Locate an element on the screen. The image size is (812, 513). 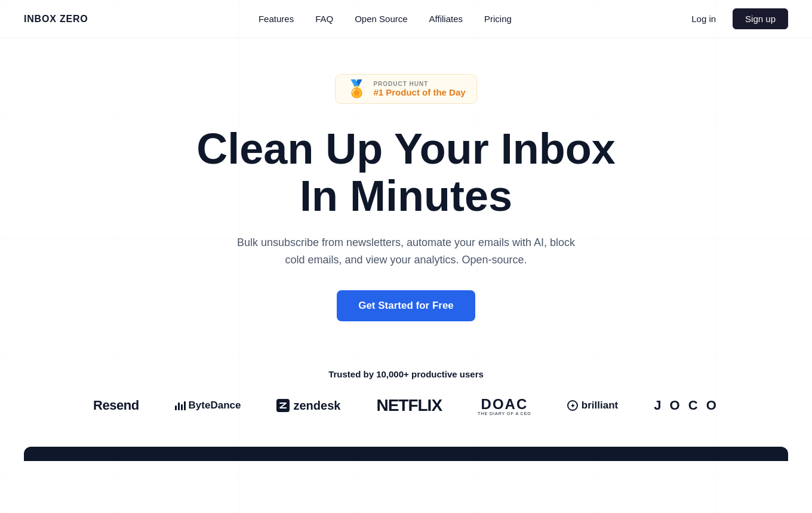
headline-line2: In Minutes is located at coordinates (406, 196).